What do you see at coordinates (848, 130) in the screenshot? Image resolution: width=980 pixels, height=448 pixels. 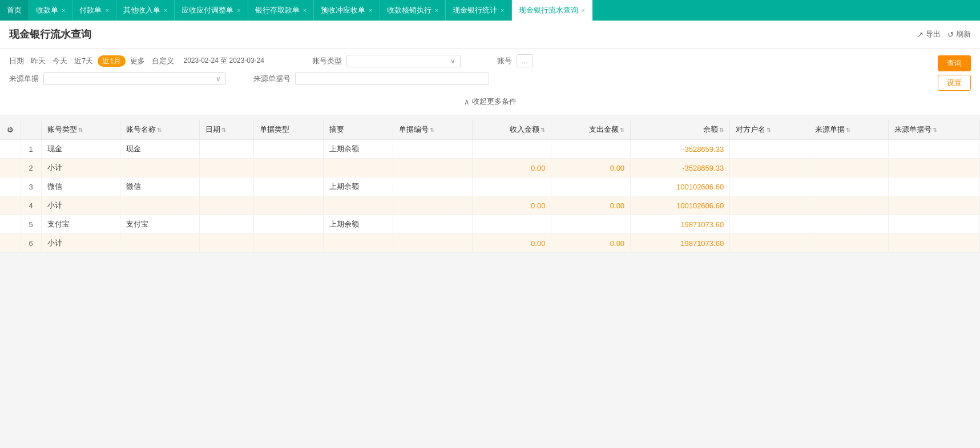 I see `sort-source-doc-icon: ⇅` at bounding box center [848, 130].